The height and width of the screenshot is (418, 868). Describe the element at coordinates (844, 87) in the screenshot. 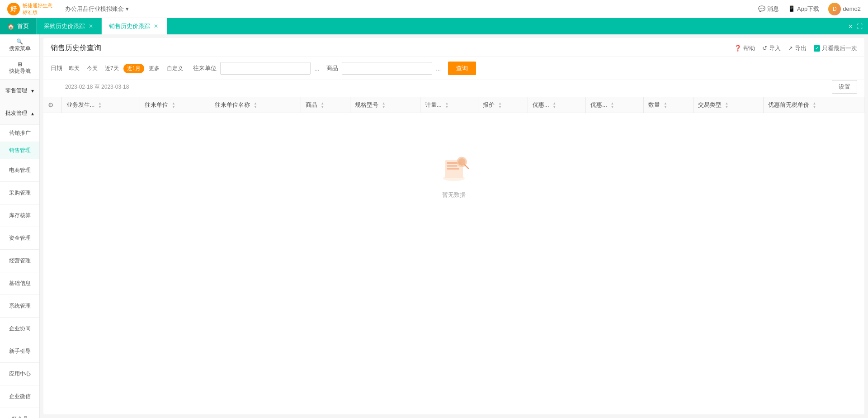

I see `settings-button: 设置` at that location.